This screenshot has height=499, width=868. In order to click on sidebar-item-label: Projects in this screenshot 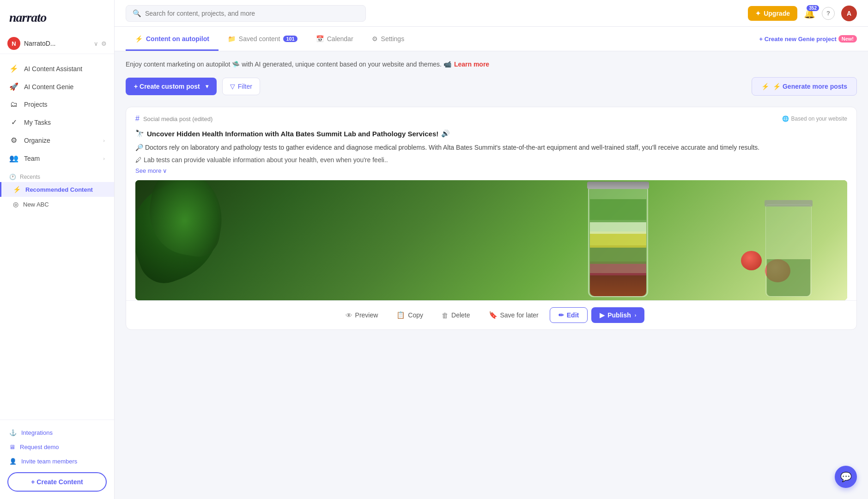, I will do `click(65, 104)`.